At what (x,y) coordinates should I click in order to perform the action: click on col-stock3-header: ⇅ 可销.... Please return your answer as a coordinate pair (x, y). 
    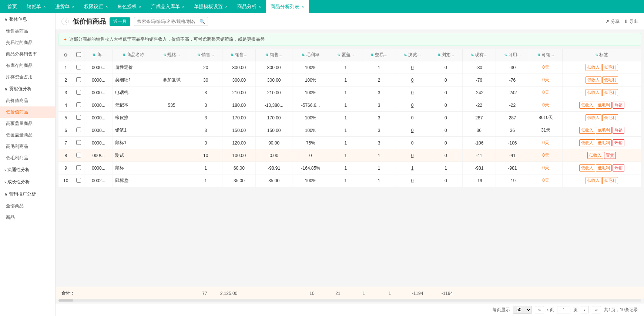
    Looking at the image, I should click on (546, 55).